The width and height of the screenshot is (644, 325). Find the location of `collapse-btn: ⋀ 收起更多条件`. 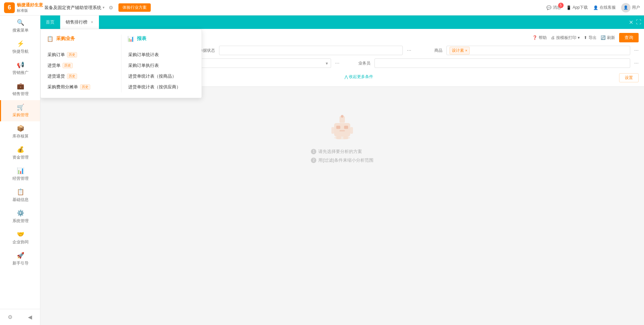

collapse-btn: ⋀ 收起更多条件 is located at coordinates (359, 77).